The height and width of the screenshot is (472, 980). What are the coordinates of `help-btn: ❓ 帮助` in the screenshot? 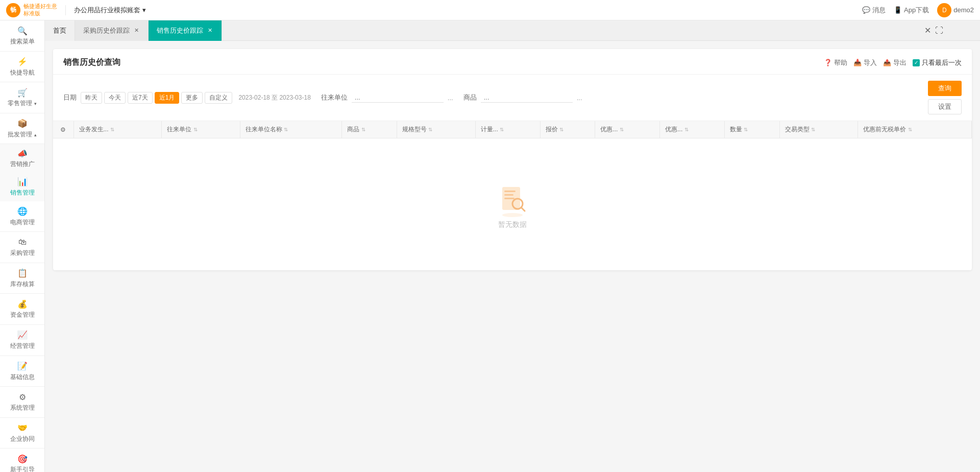 It's located at (836, 63).